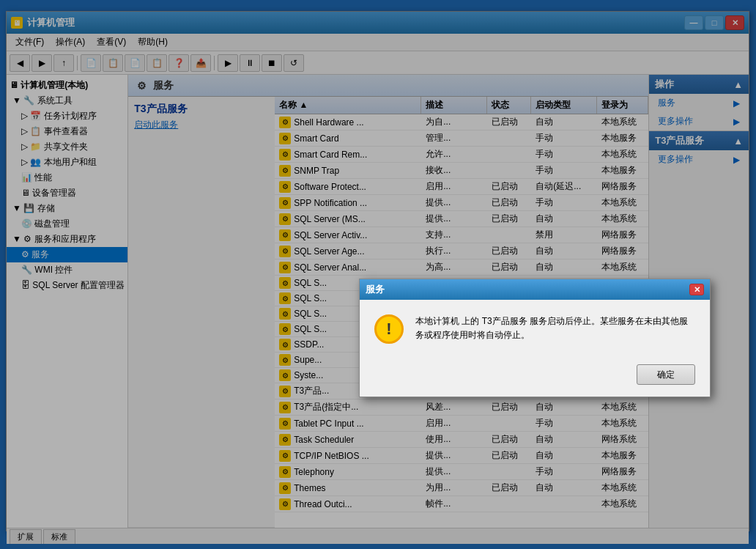 Image resolution: width=756 pixels, height=549 pixels. Describe the element at coordinates (535, 377) in the screenshot. I see `dialog-footer: 确定` at that location.